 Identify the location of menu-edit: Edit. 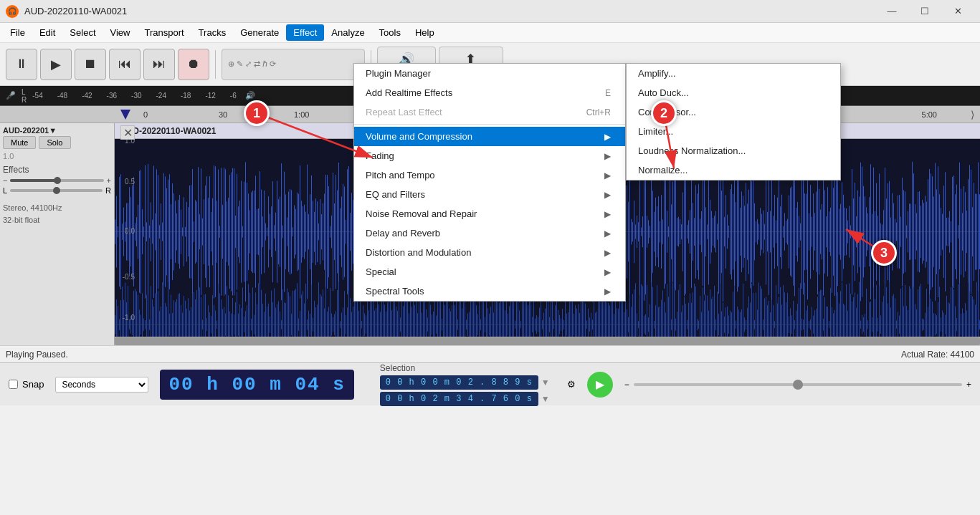
(47, 33).